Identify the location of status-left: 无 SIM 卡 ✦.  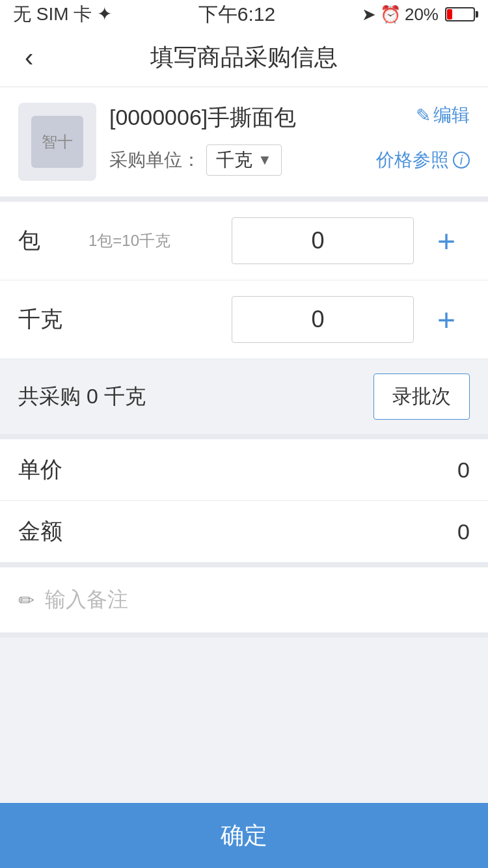
(62, 14).